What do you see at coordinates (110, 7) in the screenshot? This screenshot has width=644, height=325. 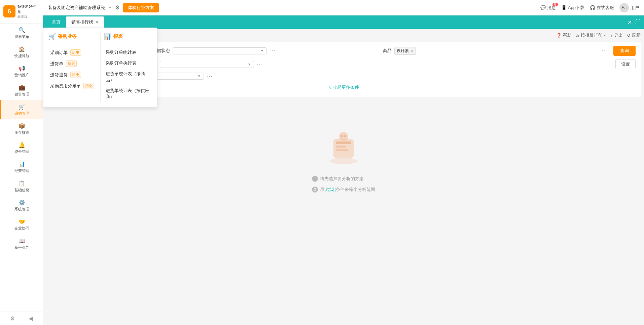 I see `system-dropdown: ▼` at bounding box center [110, 7].